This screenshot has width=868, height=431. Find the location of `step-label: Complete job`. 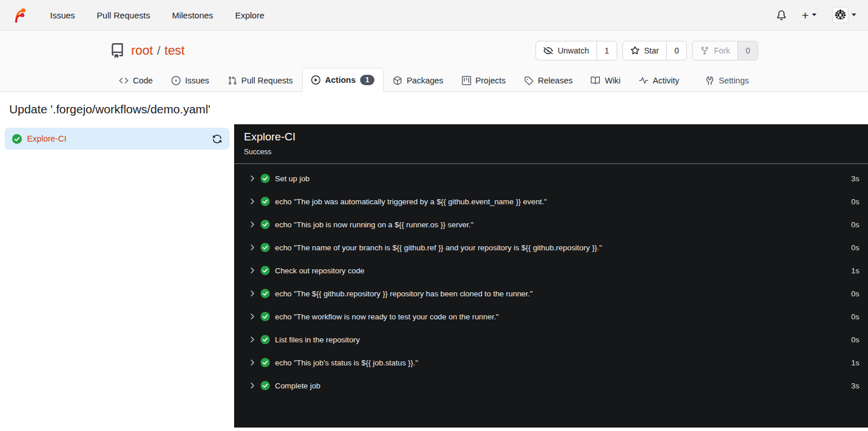

step-label: Complete job is located at coordinates (298, 386).